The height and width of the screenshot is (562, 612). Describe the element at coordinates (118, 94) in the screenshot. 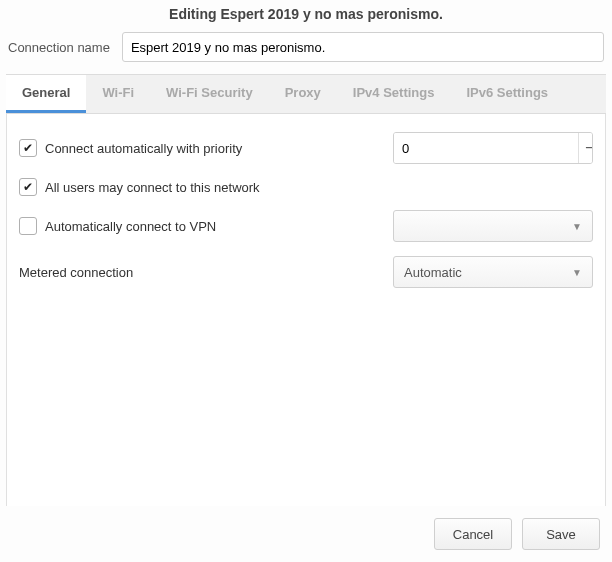

I see `tab-wifi: Wi-Fi` at that location.